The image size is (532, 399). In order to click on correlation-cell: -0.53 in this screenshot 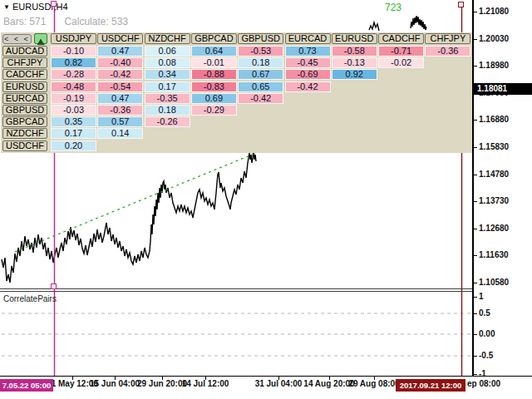, I will do `click(261, 52)`.